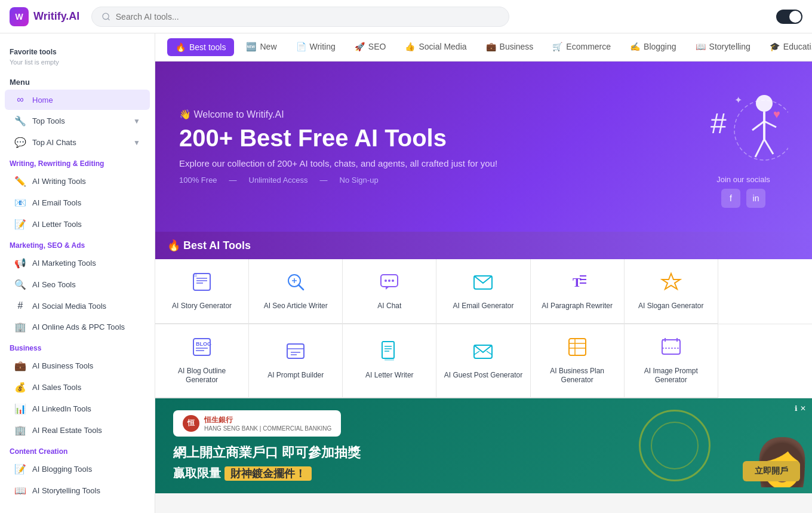 The width and height of the screenshot is (812, 513). What do you see at coordinates (78, 430) in the screenshot?
I see `sidebar-item-ai-real-estate-tools: 🏢 AI Real Estate Tools` at bounding box center [78, 430].